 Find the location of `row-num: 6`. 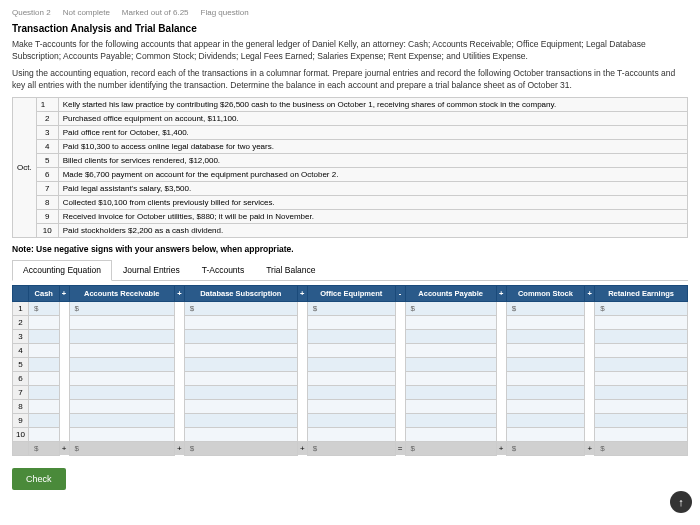

row-num: 6 is located at coordinates (21, 378).